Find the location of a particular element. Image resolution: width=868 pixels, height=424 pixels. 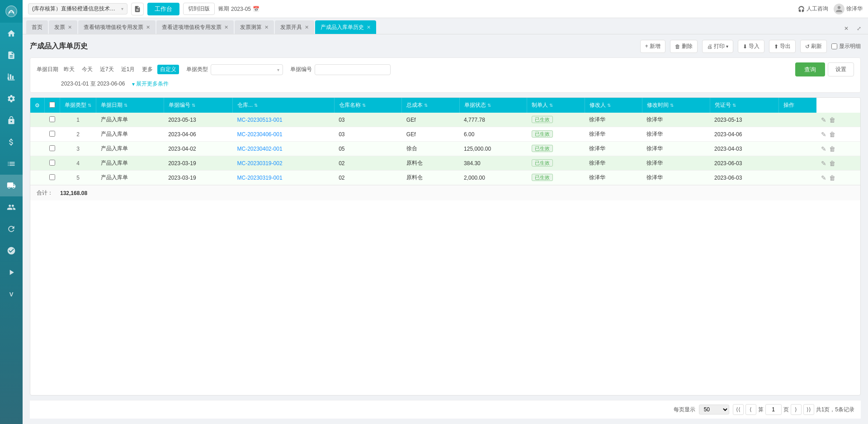

sidebar-item-play is located at coordinates (11, 272).